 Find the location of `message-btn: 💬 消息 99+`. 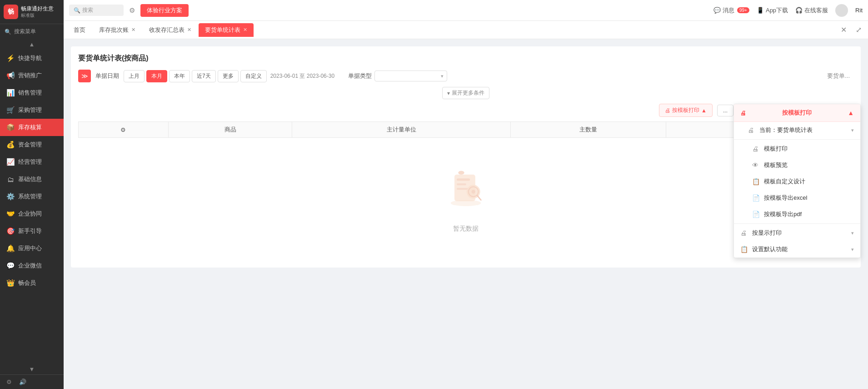

message-btn: 💬 消息 99+ is located at coordinates (732, 10).